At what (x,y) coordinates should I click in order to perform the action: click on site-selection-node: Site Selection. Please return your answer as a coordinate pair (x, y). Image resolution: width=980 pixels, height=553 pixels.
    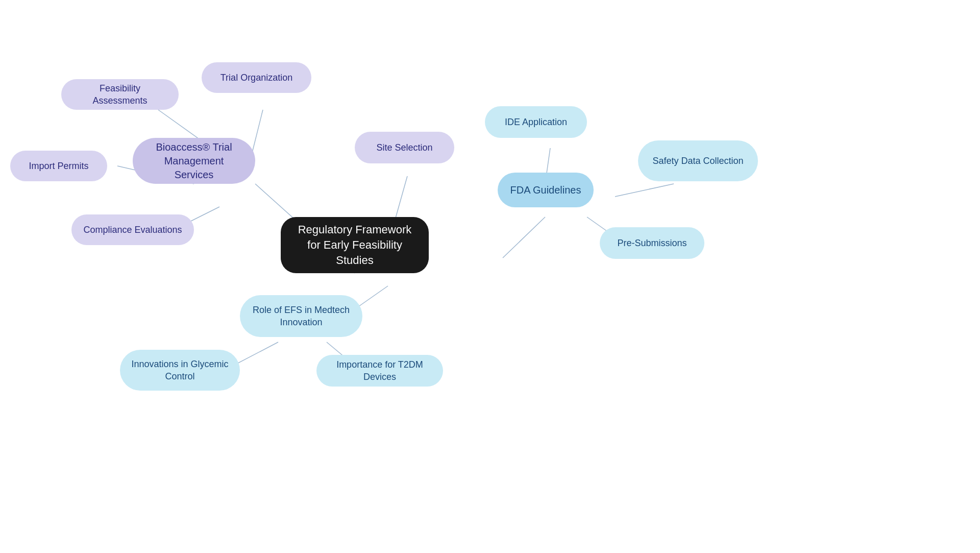
    Looking at the image, I should click on (404, 148).